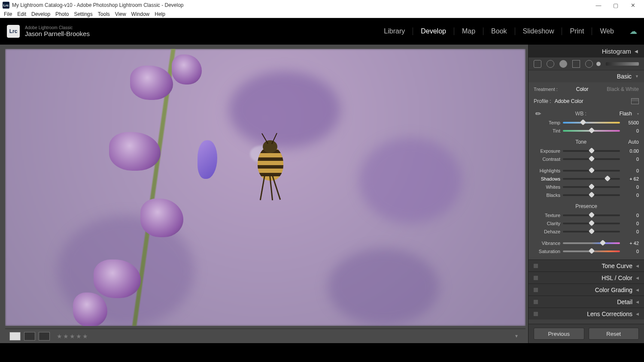 Image resolution: width=644 pixels, height=362 pixels. Describe the element at coordinates (586, 290) in the screenshot. I see `color-grading-section: Color Grading ◀` at that location.